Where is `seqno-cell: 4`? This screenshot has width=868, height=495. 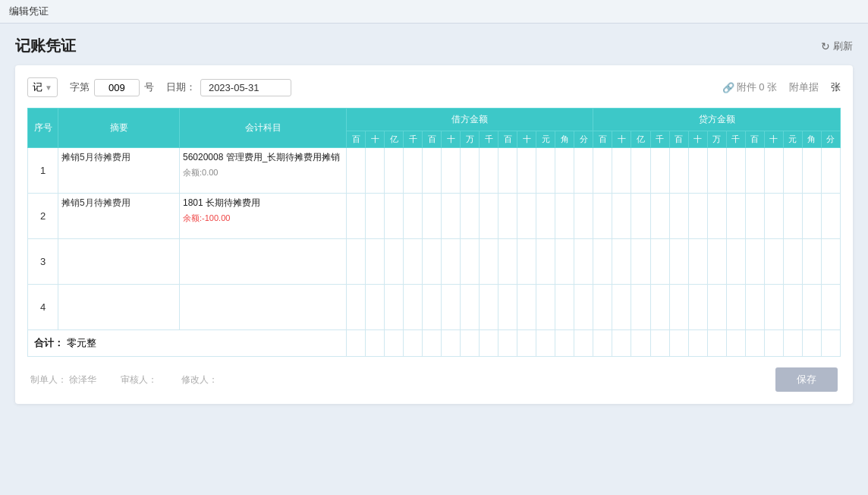
seqno-cell: 4 is located at coordinates (43, 307).